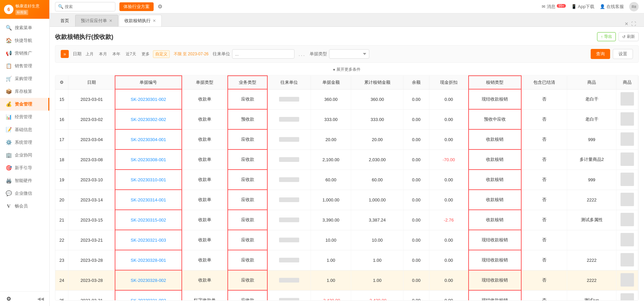 This screenshot has height=306, width=644. What do you see at coordinates (62, 82) in the screenshot?
I see `settings-icon: ⚙` at bounding box center [62, 82].